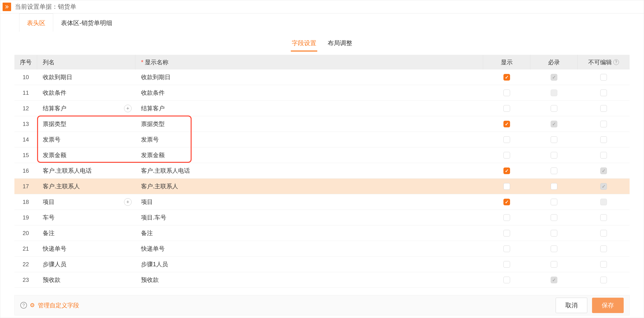 This screenshot has height=318, width=644. Describe the element at coordinates (309, 233) in the screenshot. I see `row-display-name: 备注` at that location.